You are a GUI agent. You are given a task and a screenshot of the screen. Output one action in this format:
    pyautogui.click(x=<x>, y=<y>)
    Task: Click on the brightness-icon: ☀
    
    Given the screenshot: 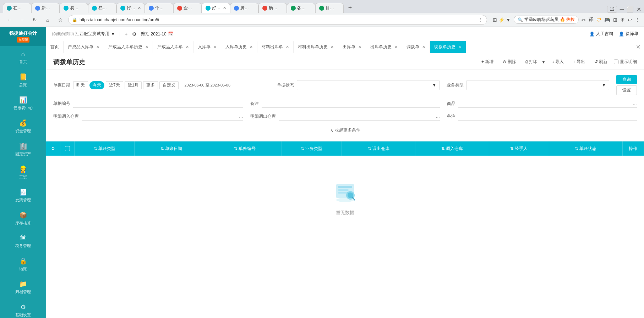 What is the action you would take?
    pyautogui.click(x=623, y=20)
    